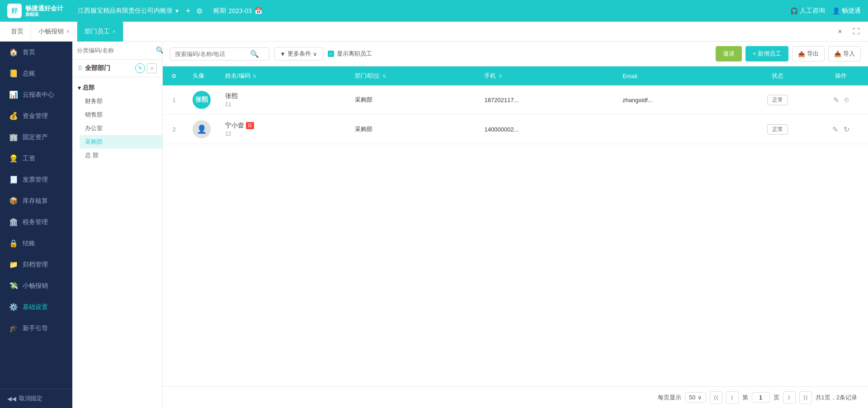 The height and width of the screenshot is (408, 868). I want to click on first-page-btn: ⟨⟨, so click(716, 398).